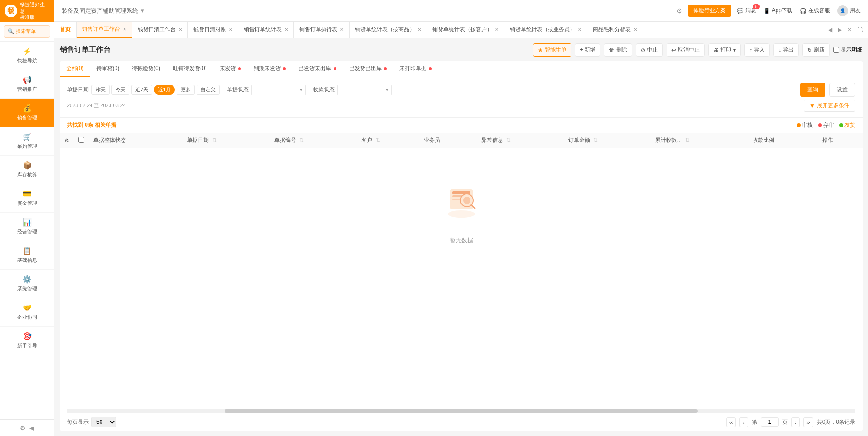 Image resolution: width=868 pixels, height=436 pixels. I want to click on tab-sales-summary-customer: 销货单统计表（按客户） ✕, so click(465, 30).